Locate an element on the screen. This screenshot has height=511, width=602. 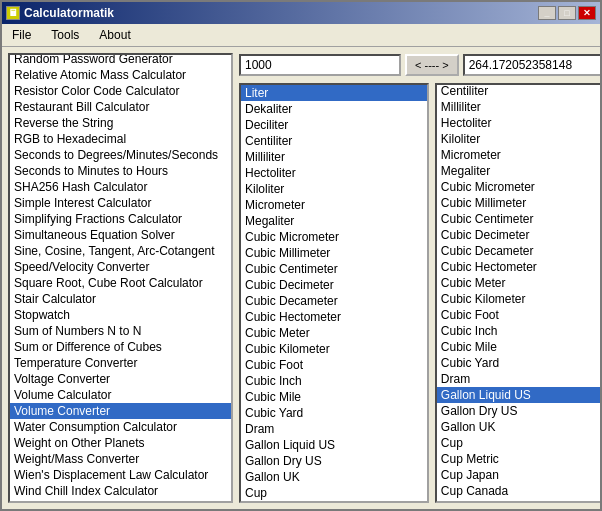
maximize-button: □ is located at coordinates (567, 13).